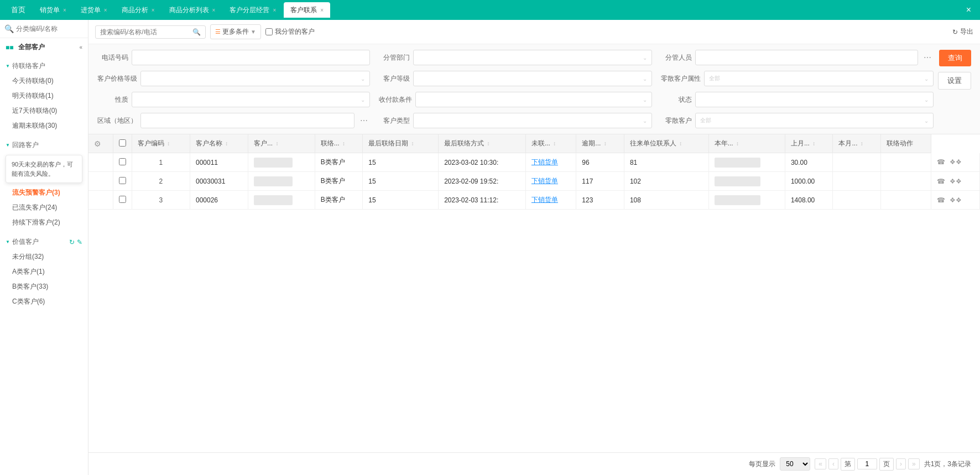 The width and height of the screenshot is (980, 475). I want to click on nav-tab-sales: 销货单 ×, so click(53, 10).